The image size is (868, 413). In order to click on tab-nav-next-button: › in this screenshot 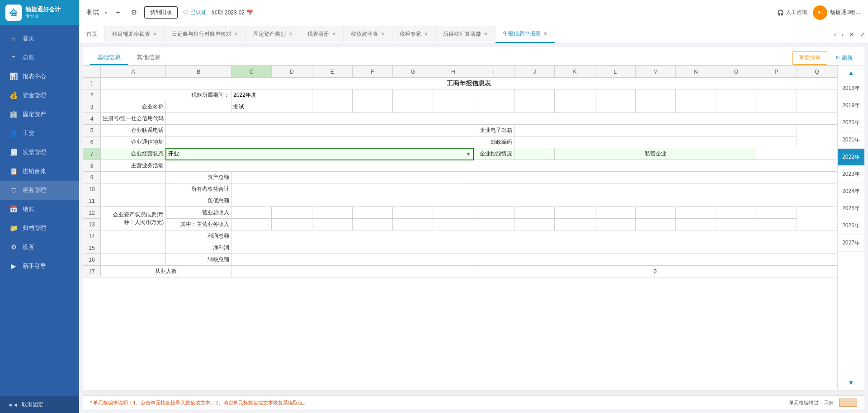, I will do `click(843, 34)`.